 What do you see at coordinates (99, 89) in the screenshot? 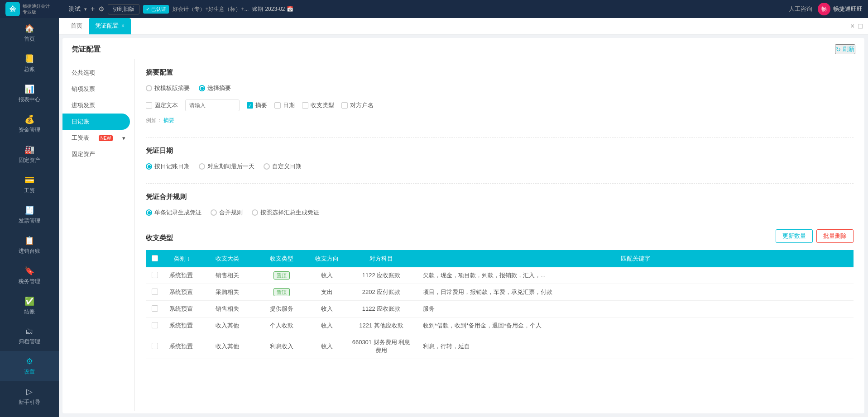
I see `left-nav-sales: 销项发票` at bounding box center [99, 89].